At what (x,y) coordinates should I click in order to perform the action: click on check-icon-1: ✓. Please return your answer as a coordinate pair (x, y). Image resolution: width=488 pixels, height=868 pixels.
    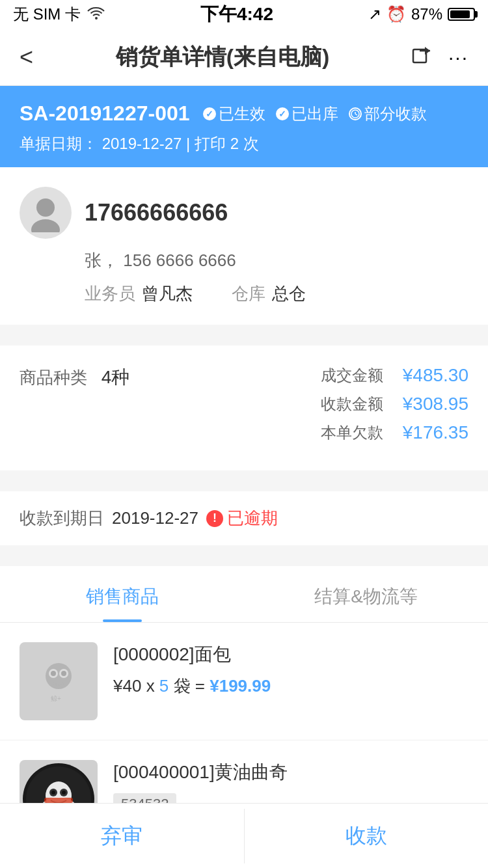
    Looking at the image, I should click on (210, 114).